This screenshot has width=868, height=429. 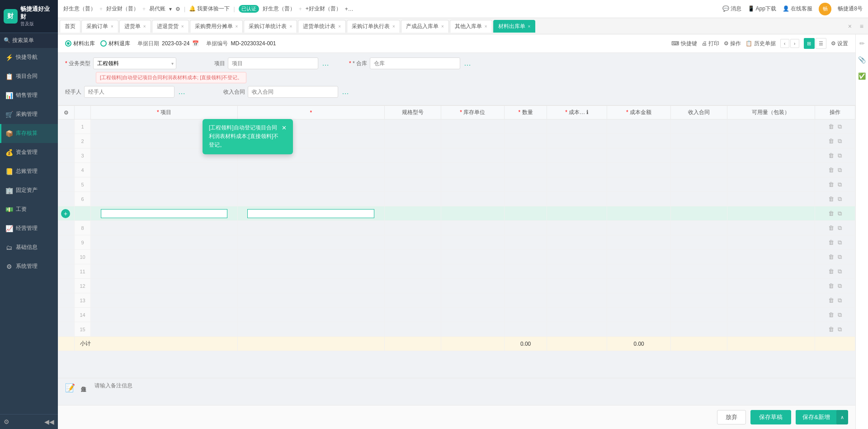 What do you see at coordinates (525, 170) in the screenshot?
I see `row-4-qty` at bounding box center [525, 170].